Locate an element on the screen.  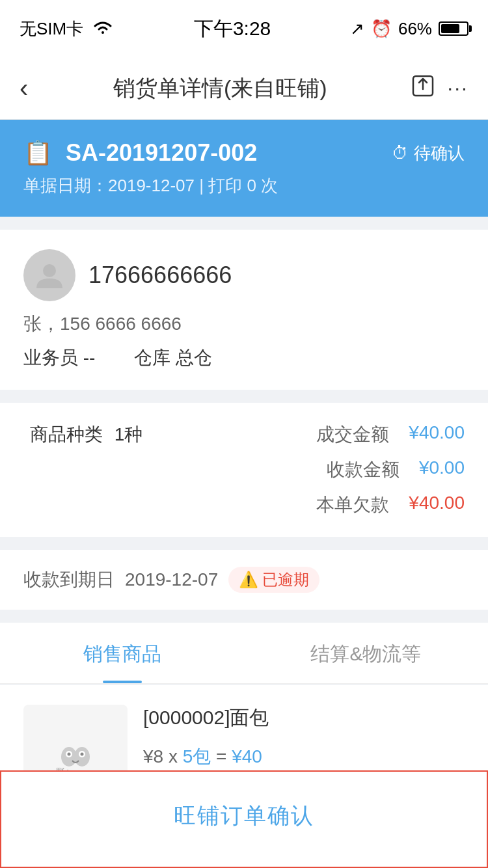
order-banner: 📋 SA-20191207-002 ⏱ 待确认 单据日期：2019-12-07 … is located at coordinates (244, 168).